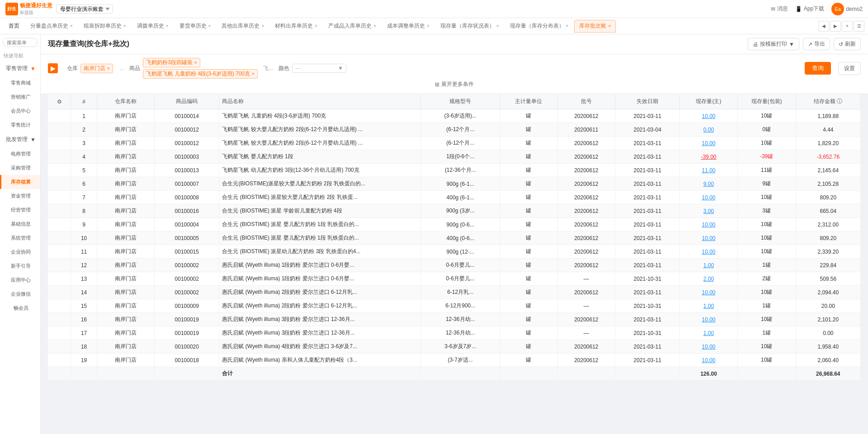 The height and width of the screenshot is (434, 868). Describe the element at coordinates (20, 42) in the screenshot. I see `search-input` at that location.